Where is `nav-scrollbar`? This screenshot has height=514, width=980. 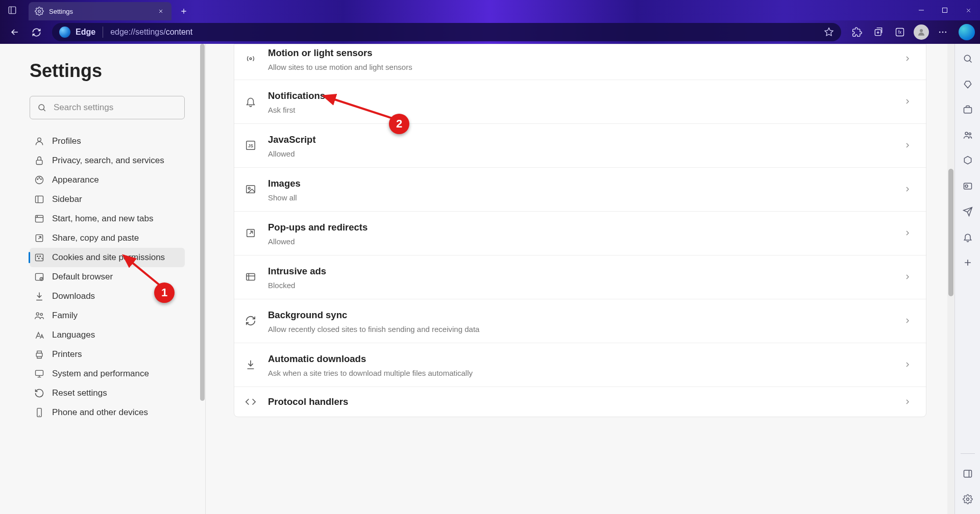
nav-scrollbar is located at coordinates (202, 279).